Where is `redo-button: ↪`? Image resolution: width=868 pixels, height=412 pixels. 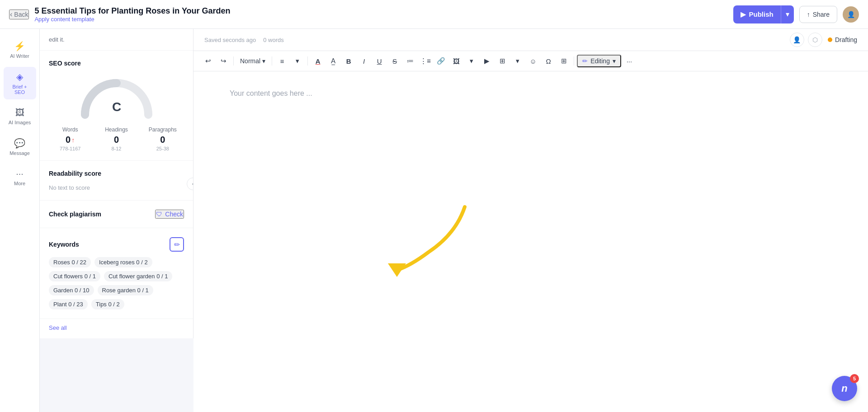 redo-button: ↪ is located at coordinates (223, 61).